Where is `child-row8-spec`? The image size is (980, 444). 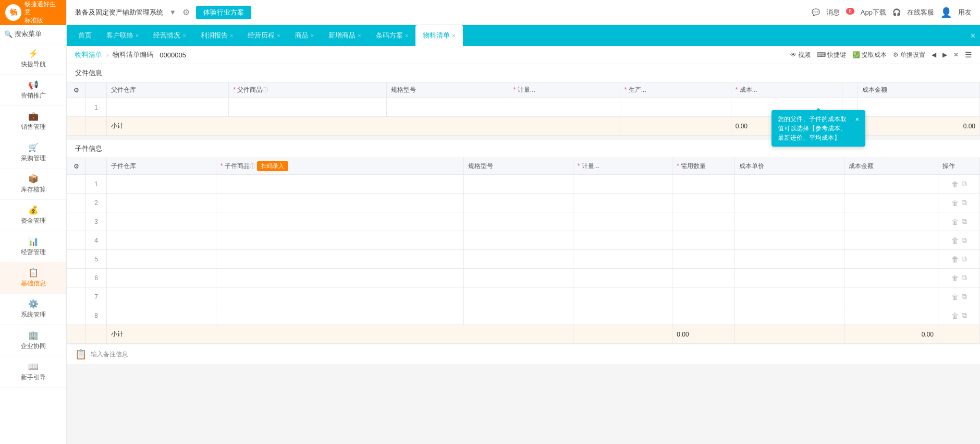 child-row8-spec is located at coordinates (519, 316).